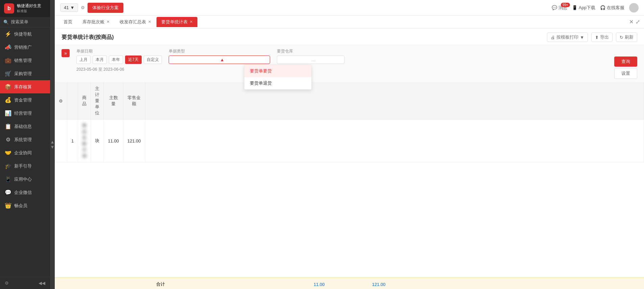 The width and height of the screenshot is (644, 289). Describe the element at coordinates (149, 22) in the screenshot. I see `tab-receive-summary-close: ✕` at that location.